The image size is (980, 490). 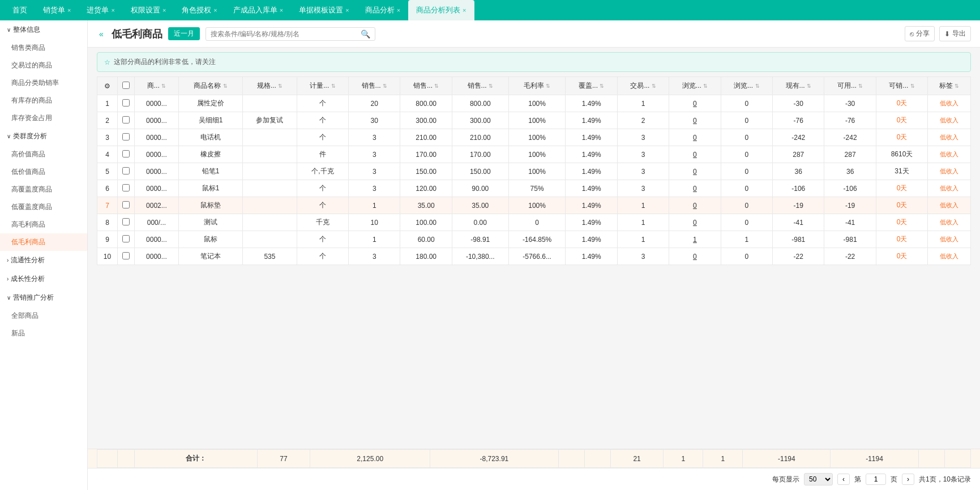 I want to click on nav-close-product-entry: ×, so click(x=281, y=10).